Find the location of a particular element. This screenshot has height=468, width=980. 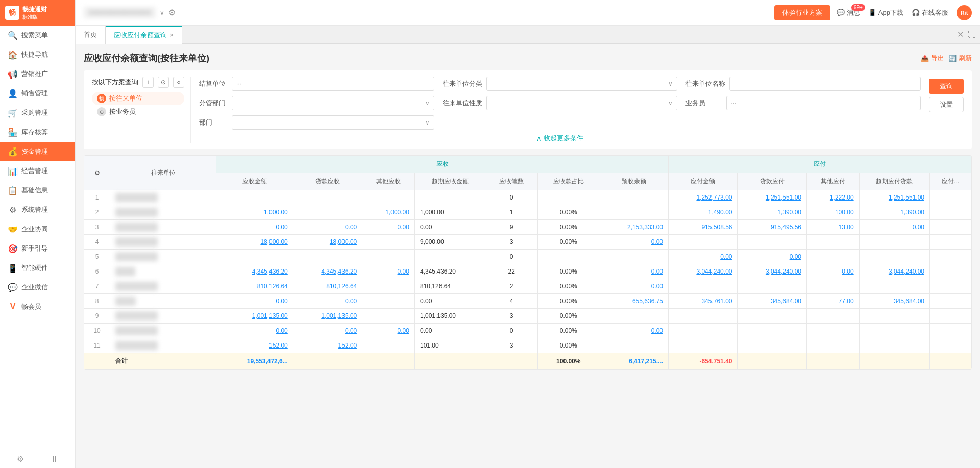

dept-select: ∨ is located at coordinates (333, 103).